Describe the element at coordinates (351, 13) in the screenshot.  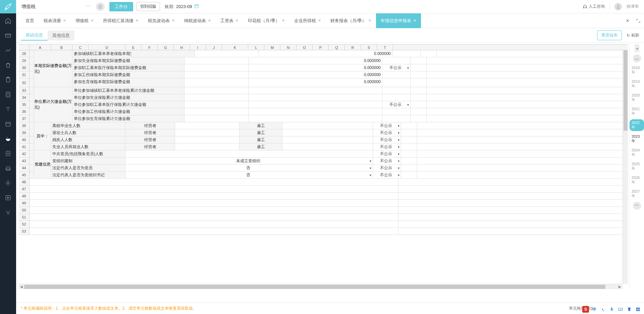
I see `tab-financial-report: 财务报表（月/季）✕` at that location.